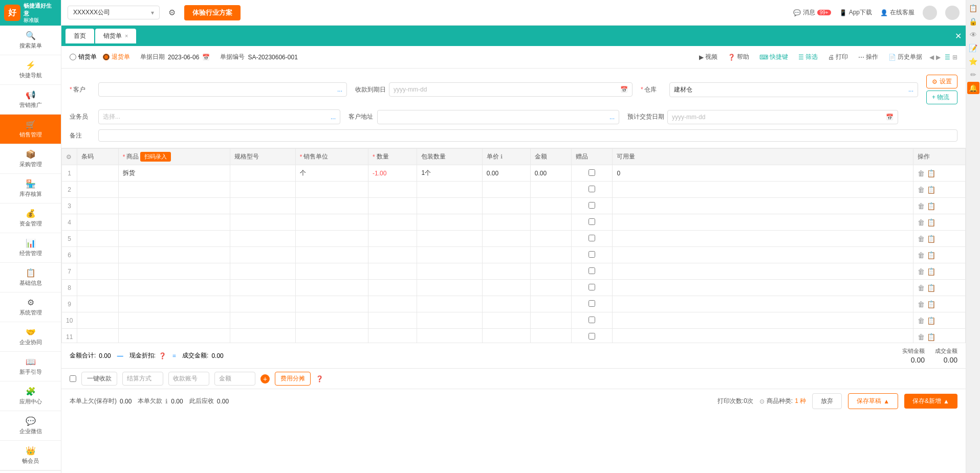 Image resolution: width=980 pixels, height=473 pixels. I want to click on avatar, so click(930, 13).